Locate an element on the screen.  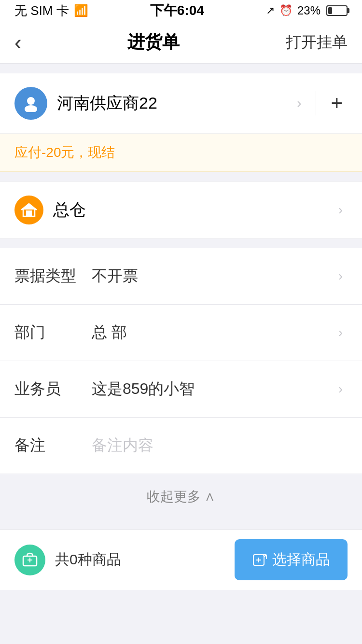
house-icon is located at coordinates (29, 210).